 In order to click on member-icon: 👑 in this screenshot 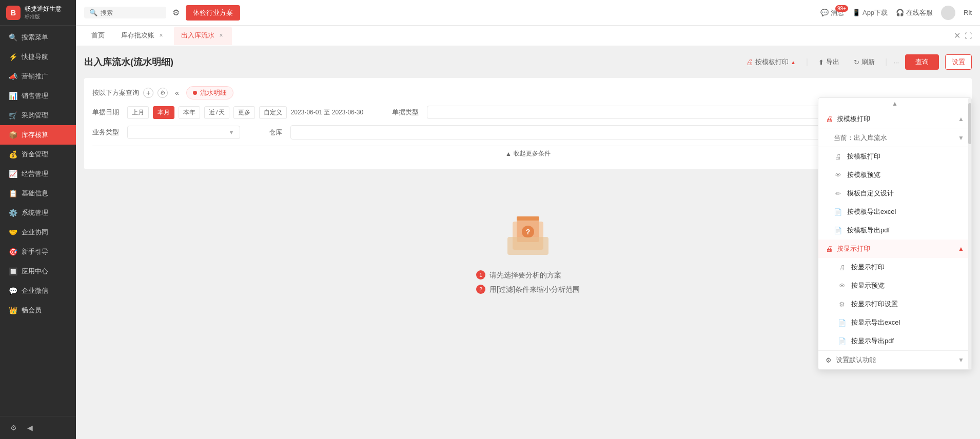, I will do `click(13, 310)`.